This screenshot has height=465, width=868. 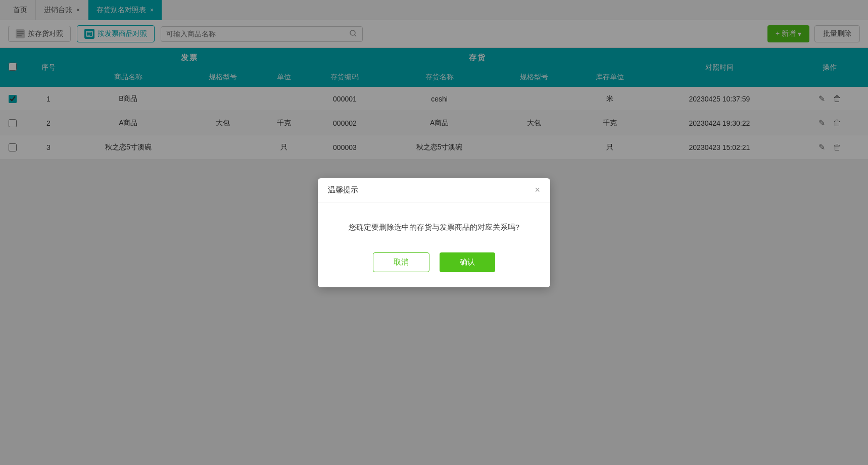 What do you see at coordinates (434, 233) in the screenshot?
I see `confirm-modal: 温馨提示 × 您确定要删除选中的存货与发票商品的对应关系吗? 取消 确认` at bounding box center [434, 233].